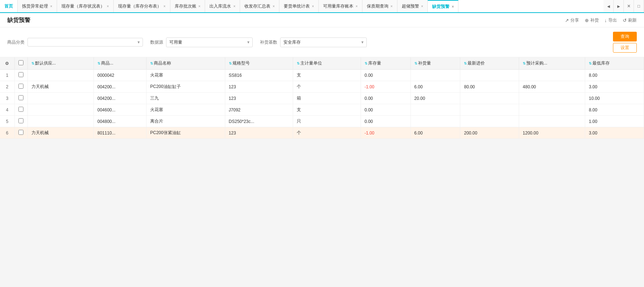  Describe the element at coordinates (327, 122) in the screenshot. I see `cell-unit: 只` at that location.